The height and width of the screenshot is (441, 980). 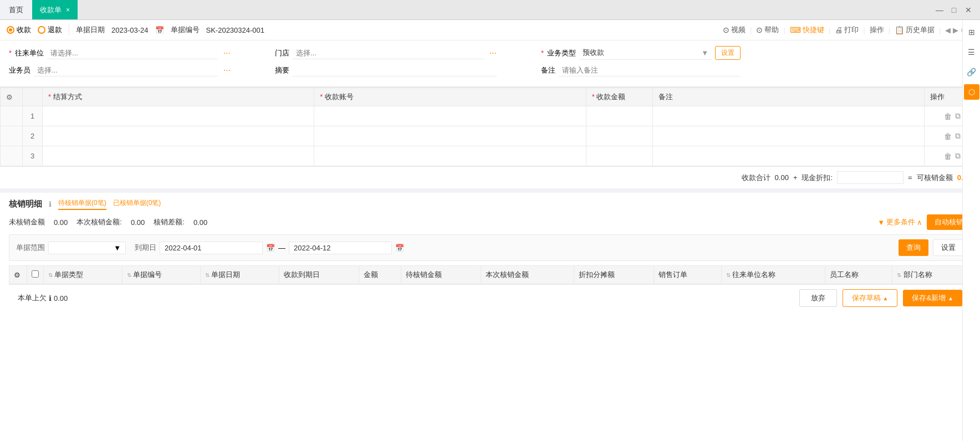 I want to click on discount-input, so click(x=870, y=177).